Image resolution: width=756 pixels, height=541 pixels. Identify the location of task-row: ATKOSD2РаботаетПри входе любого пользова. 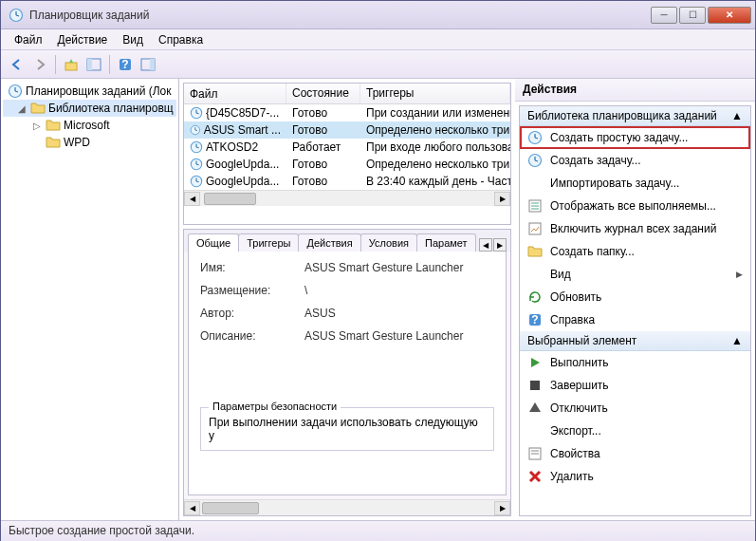
(347, 147).